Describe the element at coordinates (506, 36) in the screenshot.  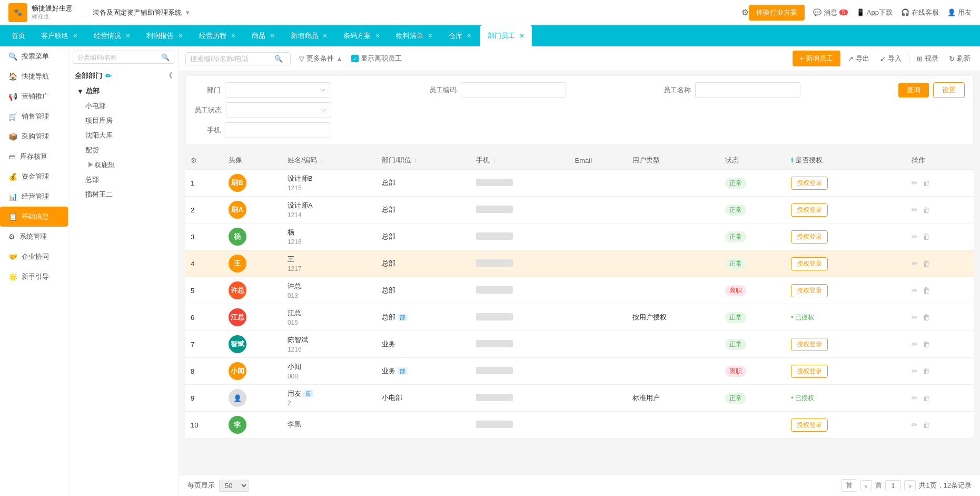
I see `nav-tab: 部门员工✕` at that location.